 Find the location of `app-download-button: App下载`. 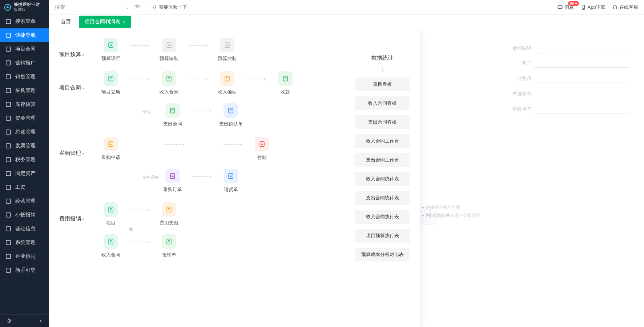

app-download-button: App下载 is located at coordinates (593, 7).